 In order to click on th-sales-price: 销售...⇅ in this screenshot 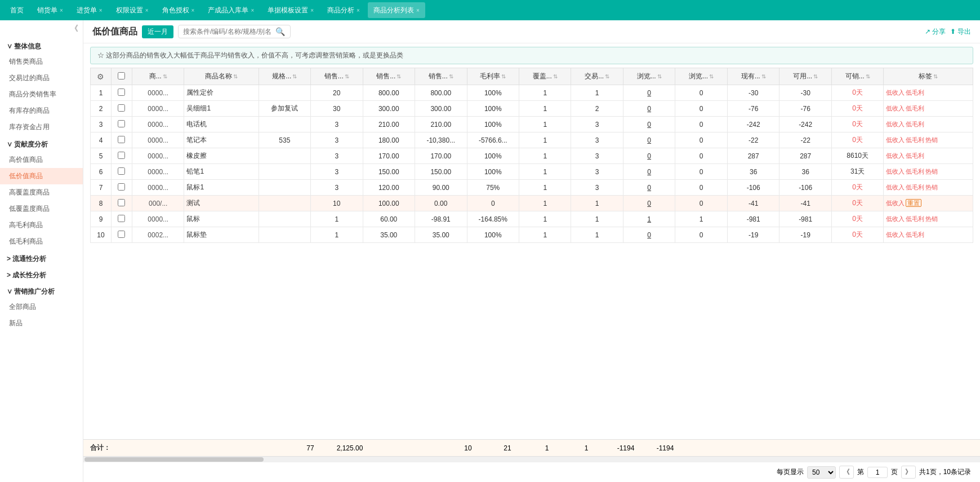, I will do `click(389, 77)`.